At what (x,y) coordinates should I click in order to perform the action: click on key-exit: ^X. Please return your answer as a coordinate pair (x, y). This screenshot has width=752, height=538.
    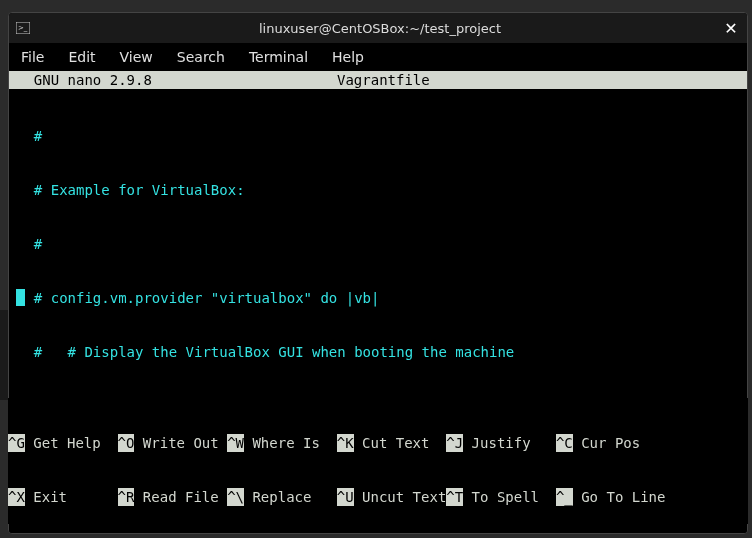
    Looking at the image, I should click on (16, 497).